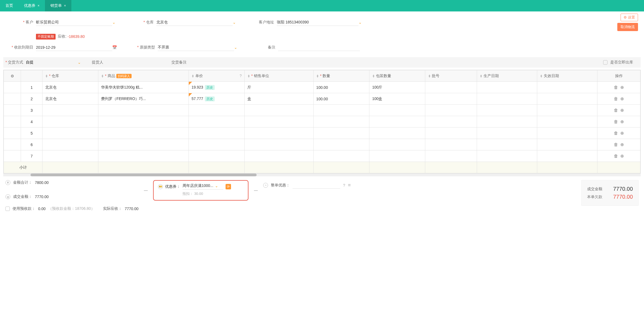 The image size is (644, 321). What do you see at coordinates (144, 76) in the screenshot?
I see `col-product: ▲▼*商品扫码录入` at bounding box center [144, 76].